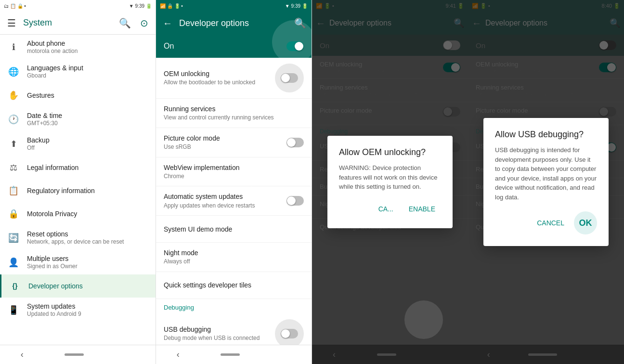  Describe the element at coordinates (234, 172) in the screenshot. I see `webview-item: WebView implementation Chrome` at that location.